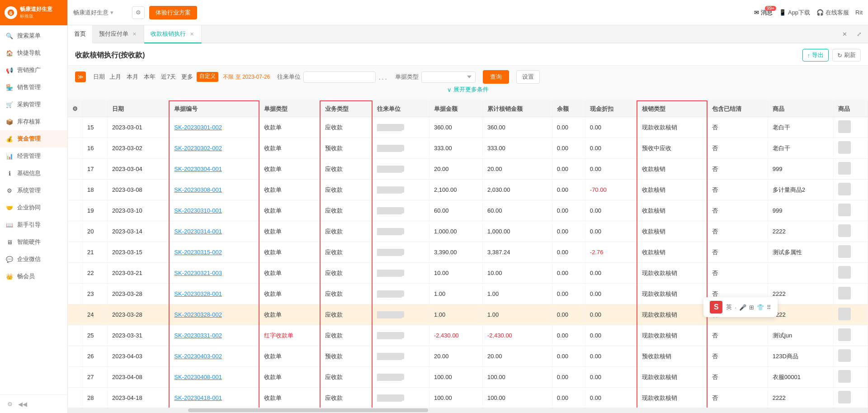 The image size is (868, 413). Describe the element at coordinates (33, 122) in the screenshot. I see `sidebar-item-inventory: 📦 库存核算` at that location.